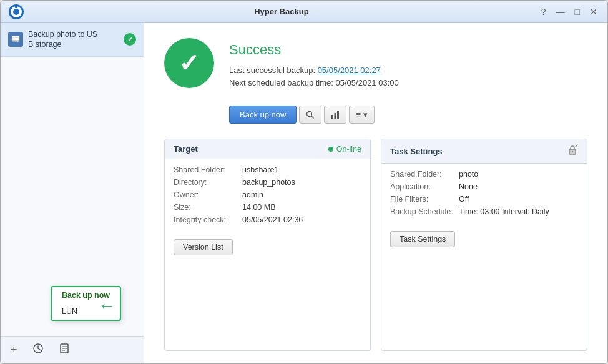 This screenshot has width=608, height=364. Describe the element at coordinates (569, 12) in the screenshot. I see `window-controls: ? — □ ✕` at that location.